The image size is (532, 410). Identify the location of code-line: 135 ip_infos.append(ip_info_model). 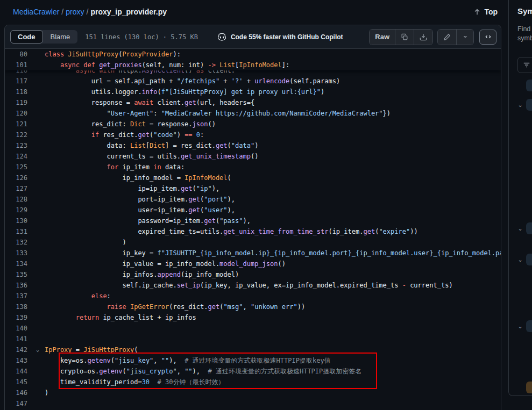
(253, 275).